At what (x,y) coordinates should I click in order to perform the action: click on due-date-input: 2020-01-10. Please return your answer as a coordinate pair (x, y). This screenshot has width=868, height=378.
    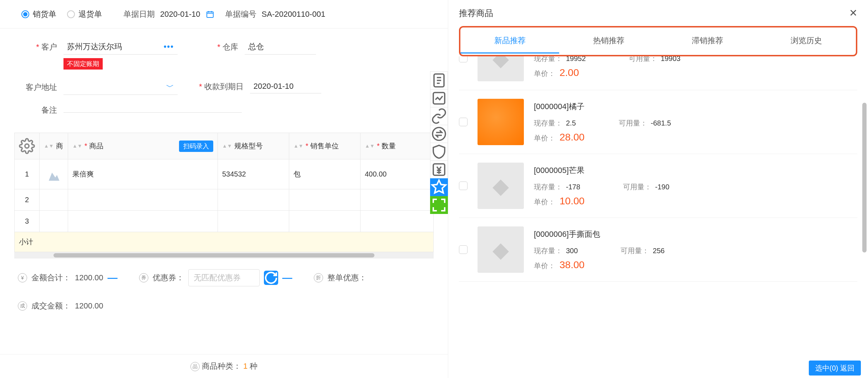
    Looking at the image, I should click on (286, 86).